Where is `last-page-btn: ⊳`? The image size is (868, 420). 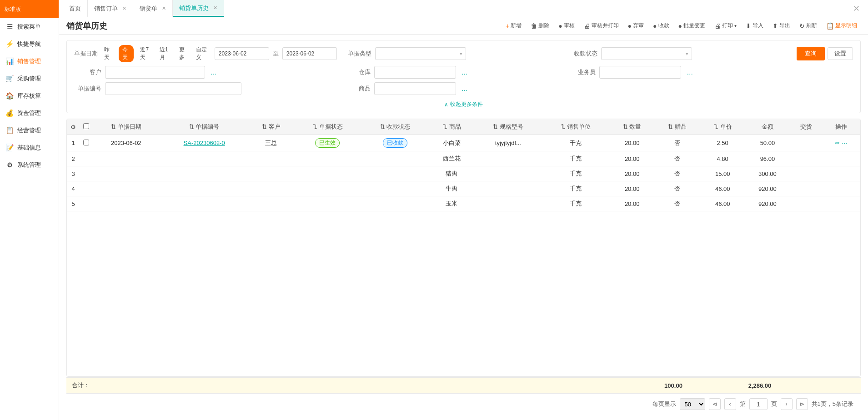 last-page-btn: ⊳ is located at coordinates (802, 404).